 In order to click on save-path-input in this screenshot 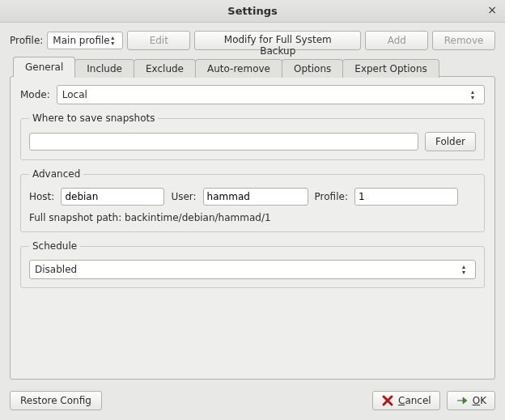, I will do `click(223, 142)`.